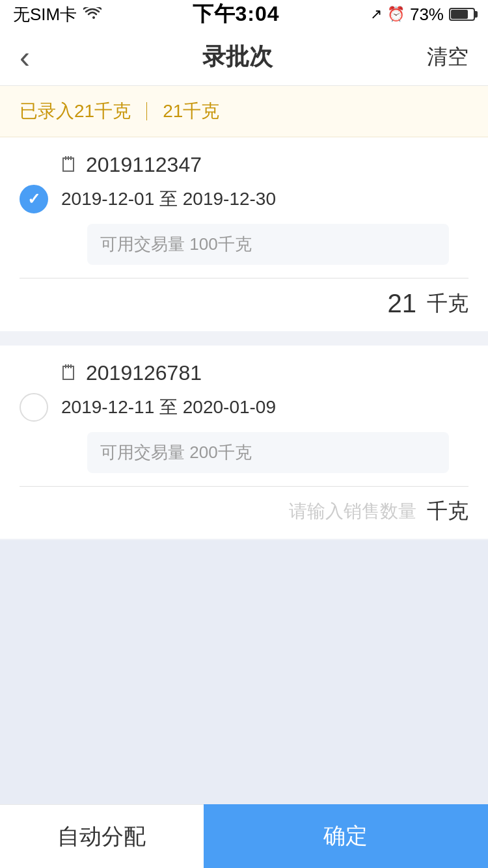  Describe the element at coordinates (244, 14) in the screenshot. I see `status-bar: 无SIM卡 下午3:04 ↗ ⏰ 73%` at that location.